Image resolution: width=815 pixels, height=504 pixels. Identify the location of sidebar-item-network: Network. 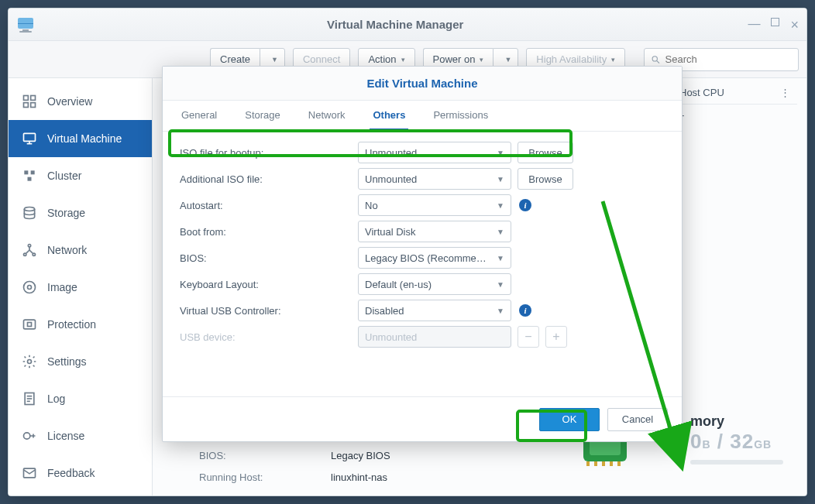
(81, 250).